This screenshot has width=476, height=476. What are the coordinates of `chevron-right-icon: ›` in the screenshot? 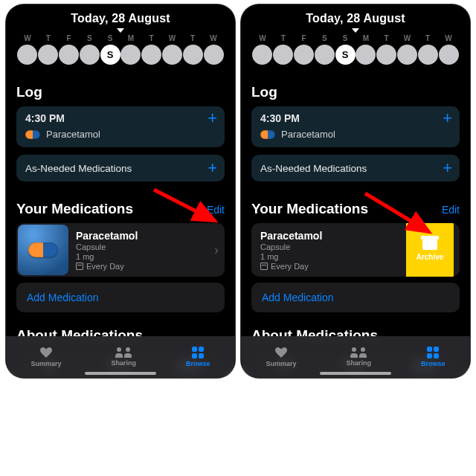 It's located at (216, 250).